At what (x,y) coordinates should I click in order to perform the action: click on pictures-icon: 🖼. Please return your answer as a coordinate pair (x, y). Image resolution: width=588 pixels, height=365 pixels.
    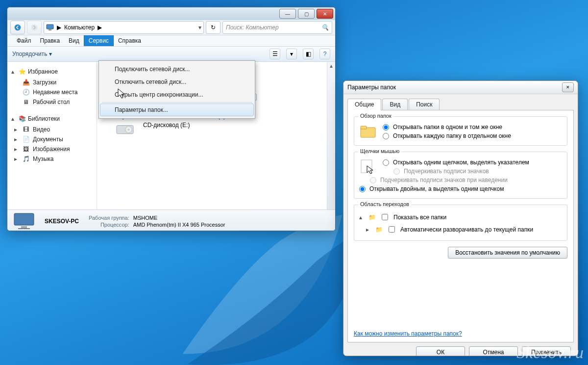
    Looking at the image, I should click on (26, 149).